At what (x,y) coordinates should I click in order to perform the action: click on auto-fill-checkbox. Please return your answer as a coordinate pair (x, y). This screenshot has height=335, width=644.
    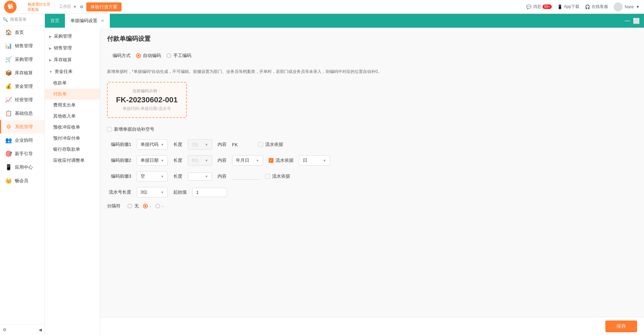
    Looking at the image, I should click on (109, 129).